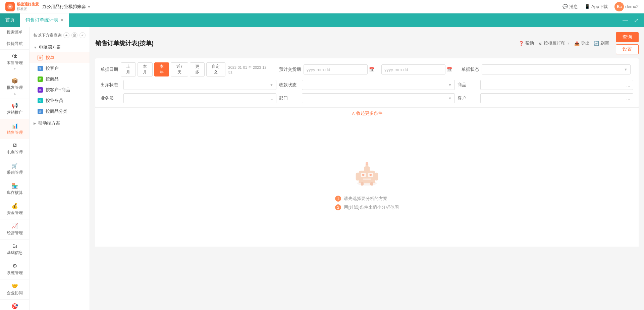  Describe the element at coordinates (556, 69) in the screenshot. I see `doc-status-select: ▼` at that location.